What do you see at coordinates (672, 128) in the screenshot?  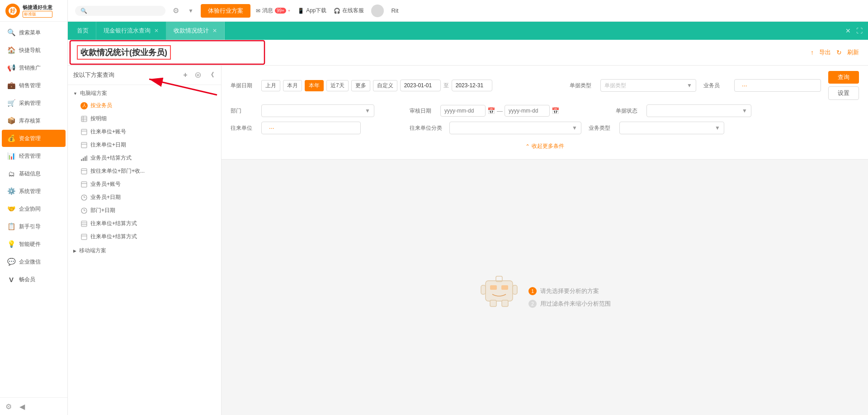 I see `business-type-select: ▼` at bounding box center [672, 128].